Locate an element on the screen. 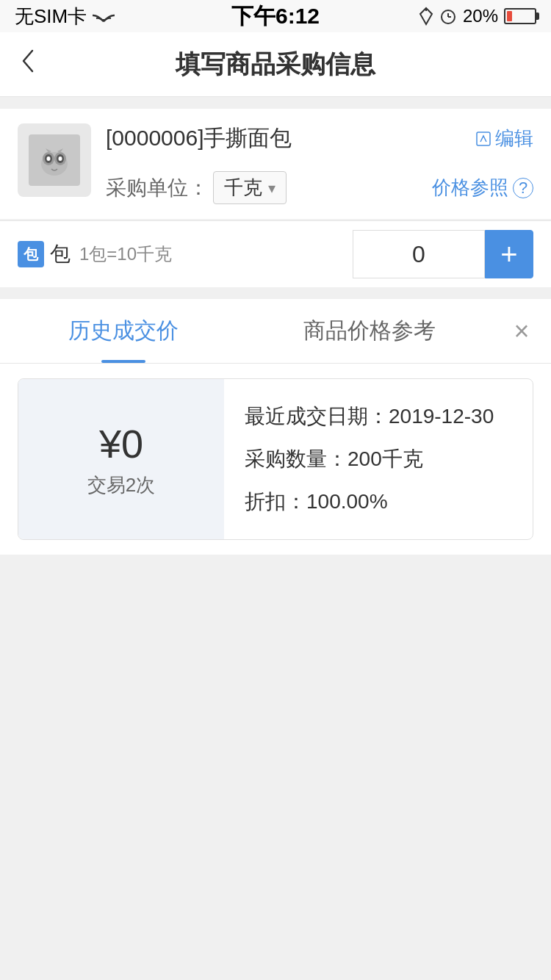 The image size is (551, 980). recent-date-row: 最近成交日期：2019-12-30 is located at coordinates (378, 417).